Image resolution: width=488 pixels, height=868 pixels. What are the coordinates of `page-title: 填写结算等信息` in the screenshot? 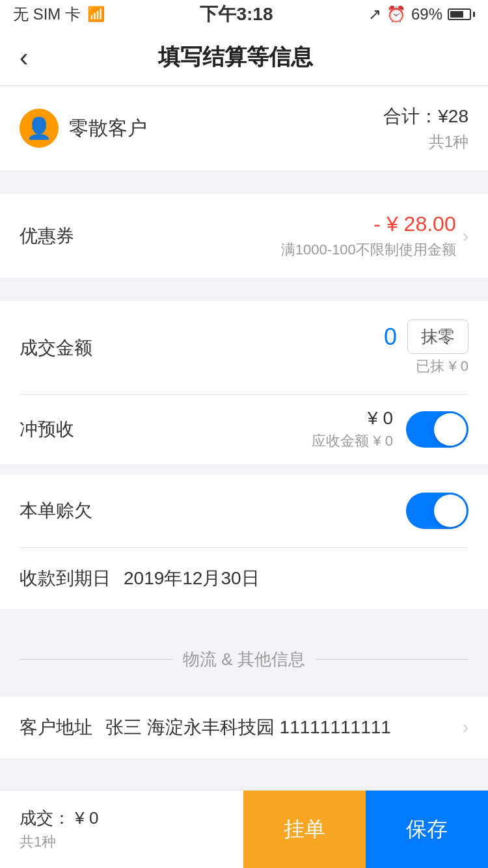 It's located at (236, 57).